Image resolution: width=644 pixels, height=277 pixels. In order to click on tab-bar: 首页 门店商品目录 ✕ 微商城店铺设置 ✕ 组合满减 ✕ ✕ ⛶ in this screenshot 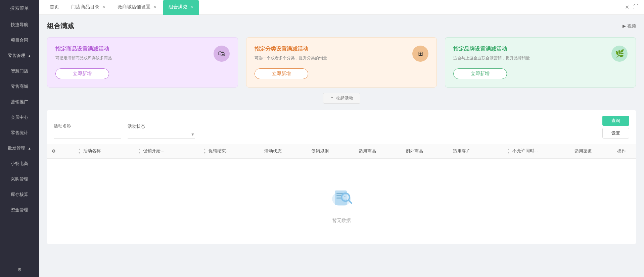, I will do `click(341, 7)`.